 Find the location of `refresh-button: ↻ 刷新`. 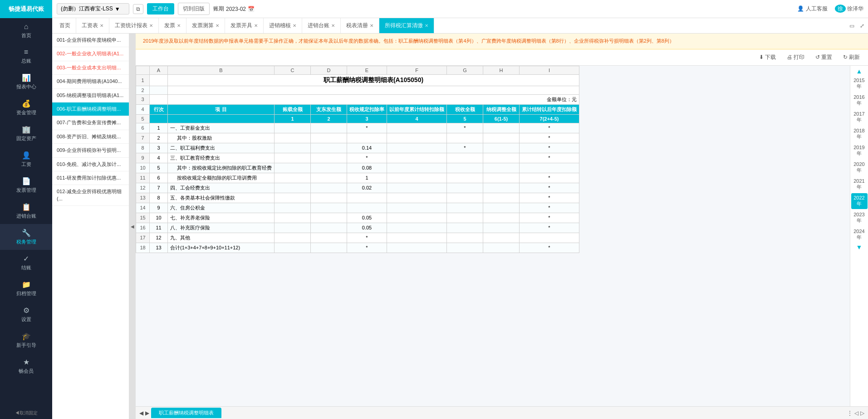

refresh-button: ↻ 刷新 is located at coordinates (851, 57).